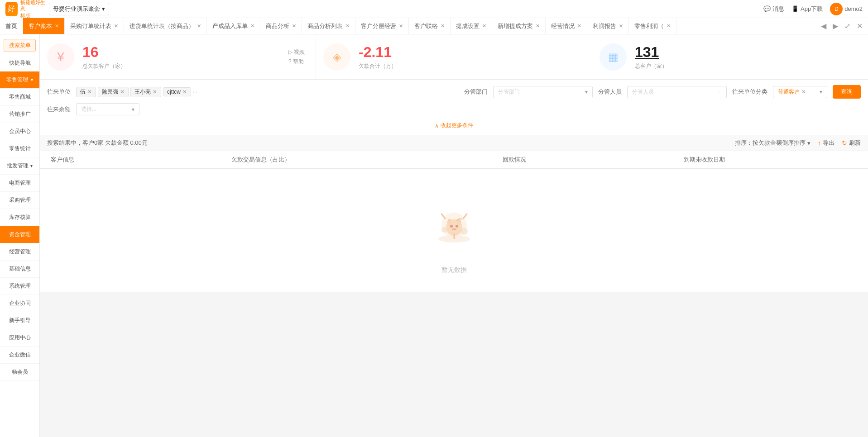  What do you see at coordinates (826, 143) in the screenshot?
I see `export-button: ↑ 导出` at bounding box center [826, 143].